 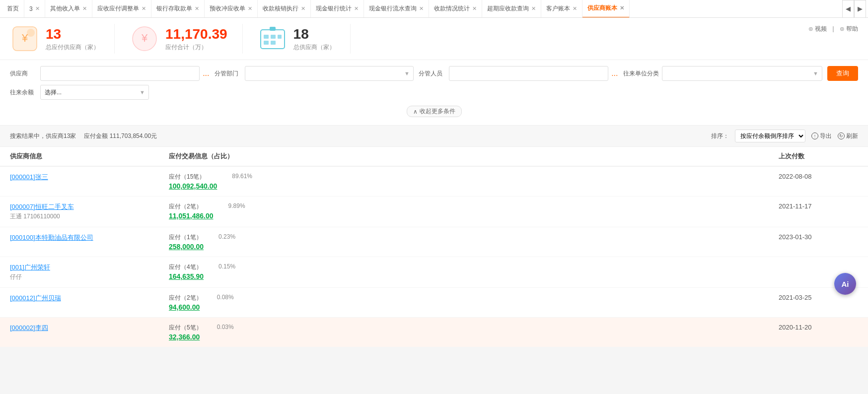 What do you see at coordinates (186, 307) in the screenshot?
I see `trans-amount-5: 94,600.00` at bounding box center [186, 307].